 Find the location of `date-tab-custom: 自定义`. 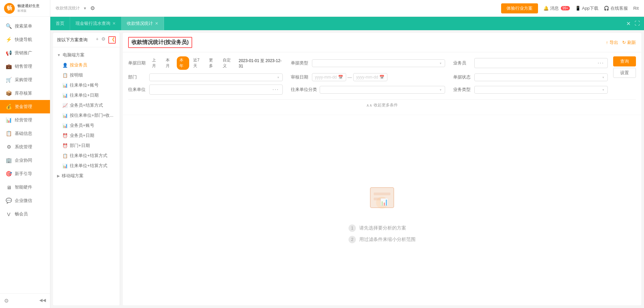

date-tab-custom: 自定义 is located at coordinates (228, 63).